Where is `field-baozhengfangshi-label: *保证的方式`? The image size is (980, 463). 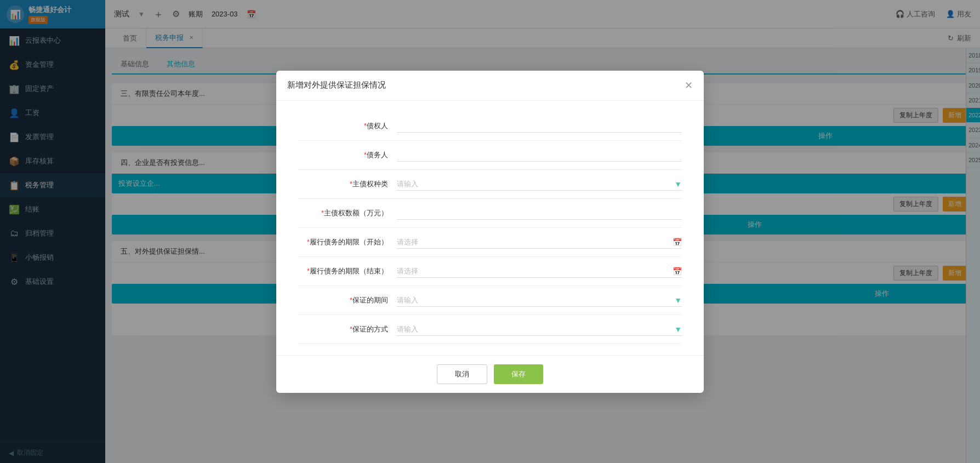 field-baozhengfangshi-label: *保证的方式 is located at coordinates (347, 329).